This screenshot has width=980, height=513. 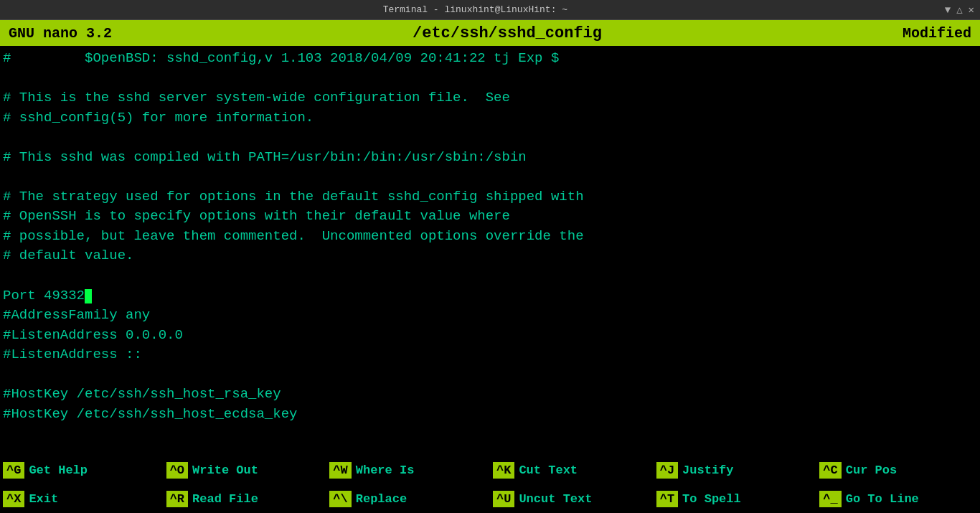 I want to click on shortcut-item: ^WWhere Is, so click(x=408, y=470).